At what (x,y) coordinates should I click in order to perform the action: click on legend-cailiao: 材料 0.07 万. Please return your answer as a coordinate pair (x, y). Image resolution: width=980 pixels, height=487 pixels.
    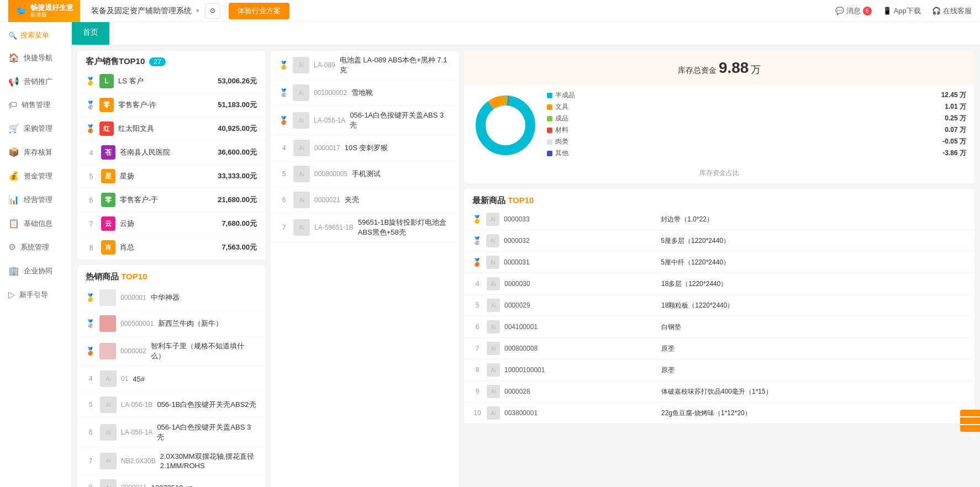
    Looking at the image, I should click on (757, 130).